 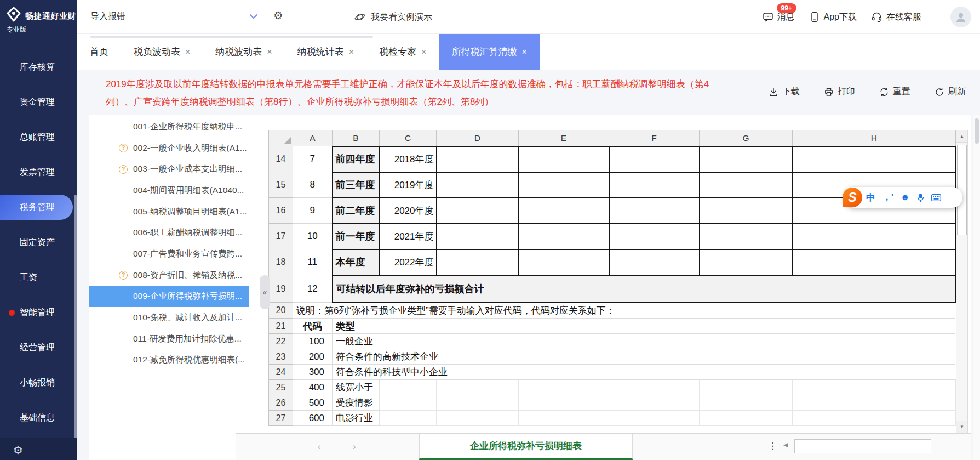 What do you see at coordinates (644, 326) in the screenshot?
I see `cell-B21: 类型` at bounding box center [644, 326].